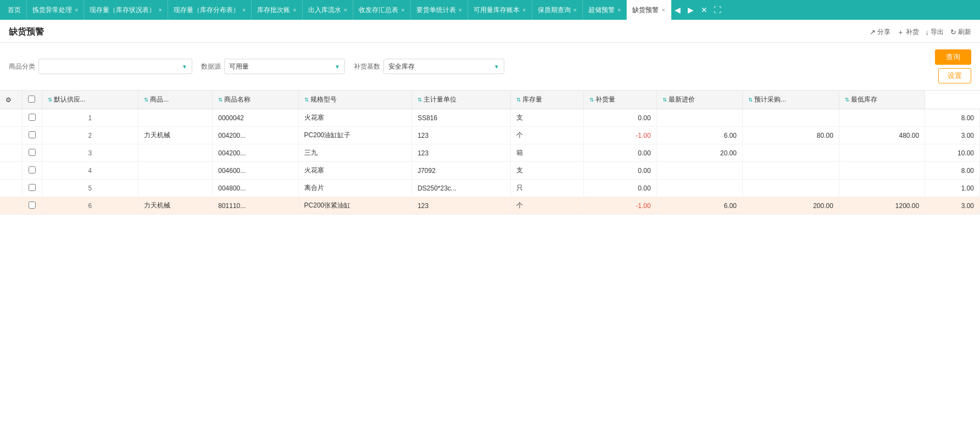 The width and height of the screenshot is (980, 437). What do you see at coordinates (90, 171) in the screenshot?
I see `row-num: 4` at bounding box center [90, 171].